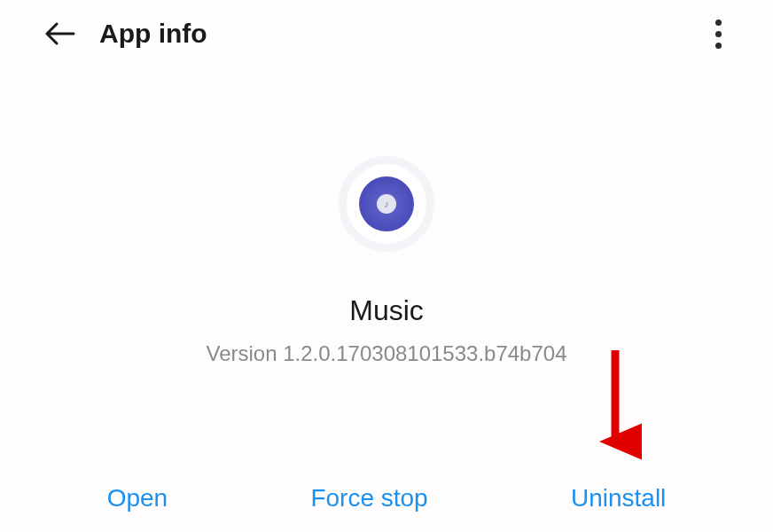 The height and width of the screenshot is (532, 773). What do you see at coordinates (60, 34) in the screenshot?
I see `arrow-left-icon` at bounding box center [60, 34].